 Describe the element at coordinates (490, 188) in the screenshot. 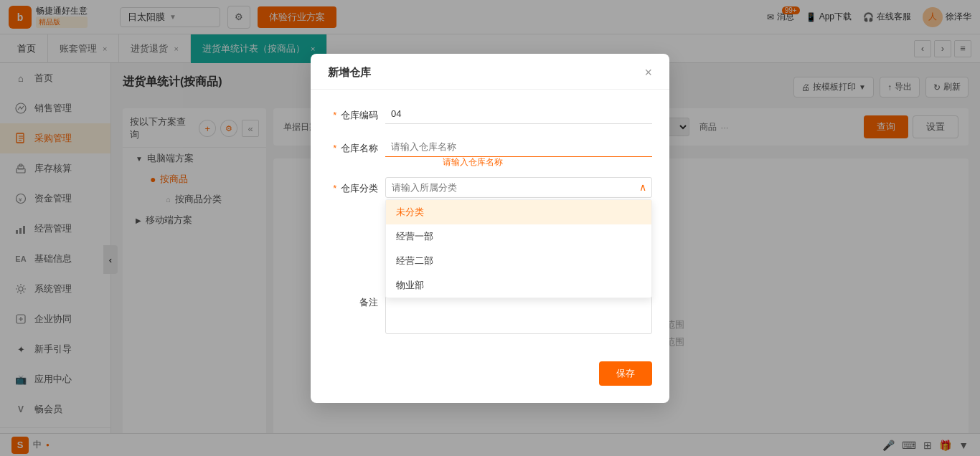

I see `form-row-category: * 仓库分类 ∧ 未分类 经营一部 经营二部 物业部` at that location.